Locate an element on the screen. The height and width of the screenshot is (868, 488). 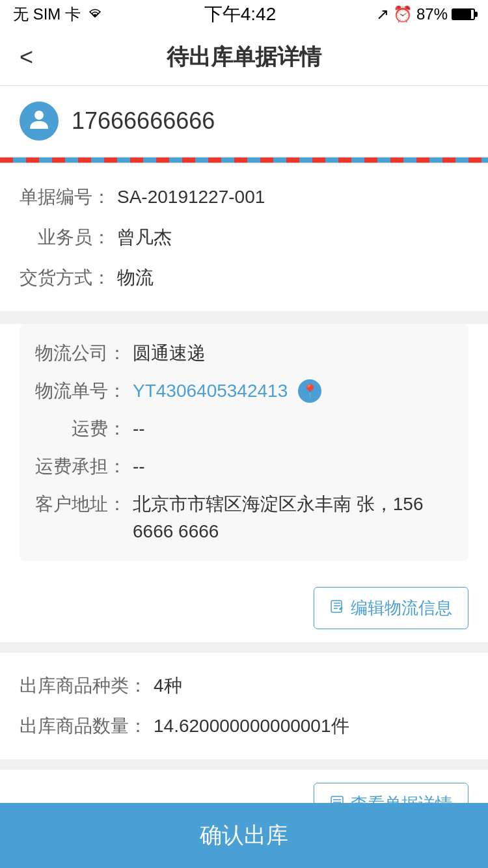
order-no-label: 单据编号： is located at coordinates (68, 197).